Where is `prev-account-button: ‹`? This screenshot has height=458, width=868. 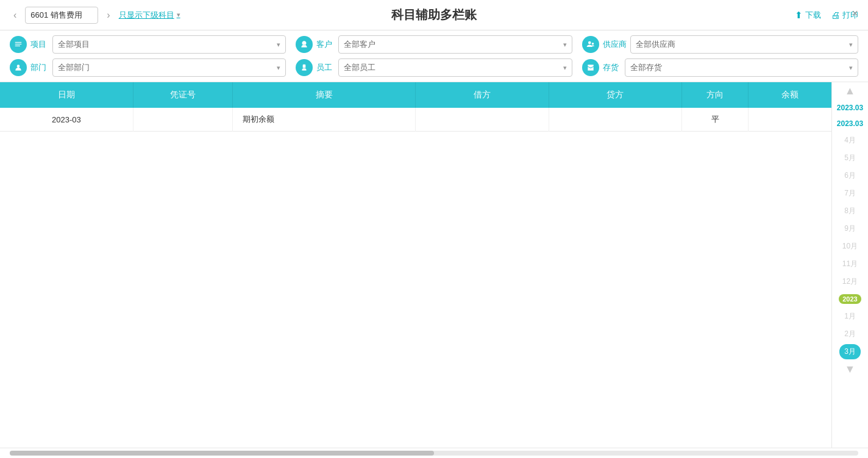
prev-account-button: ‹ is located at coordinates (15, 15).